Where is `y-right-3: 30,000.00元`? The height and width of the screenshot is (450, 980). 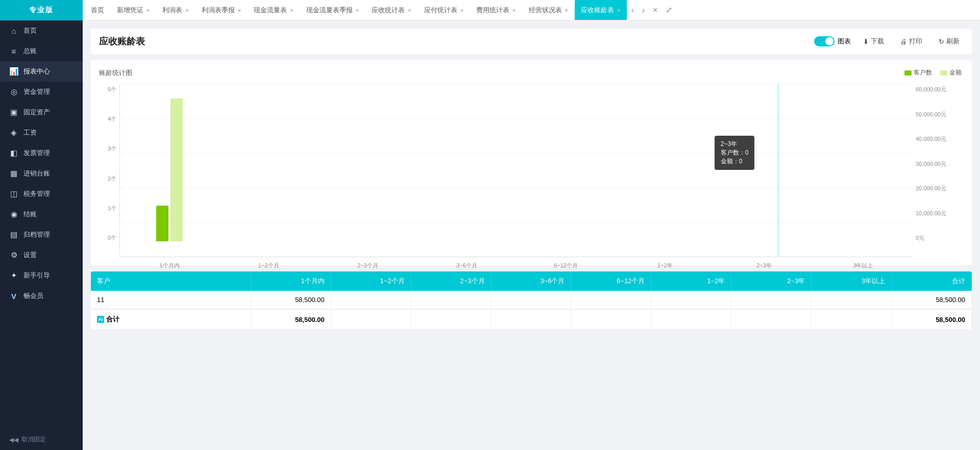
y-right-3: 30,000.00元 is located at coordinates (931, 164).